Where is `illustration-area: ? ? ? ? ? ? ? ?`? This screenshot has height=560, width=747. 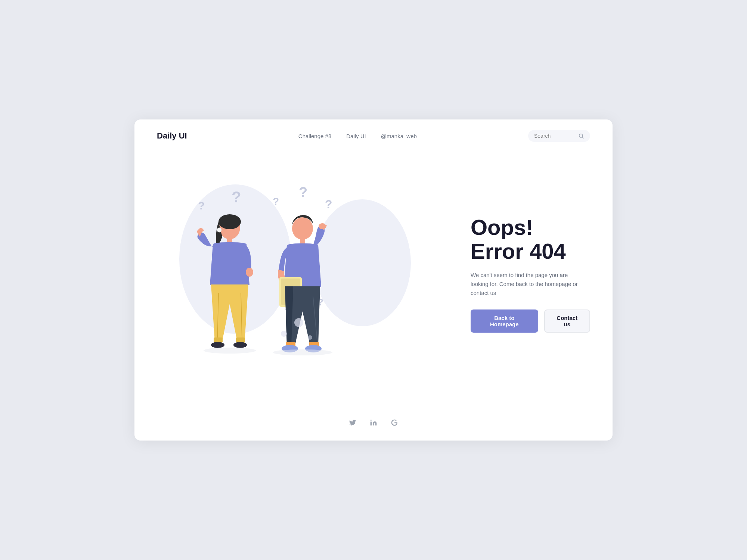 illustration-area: ? ? ? ? ? ? ? ? is located at coordinates (303, 274).